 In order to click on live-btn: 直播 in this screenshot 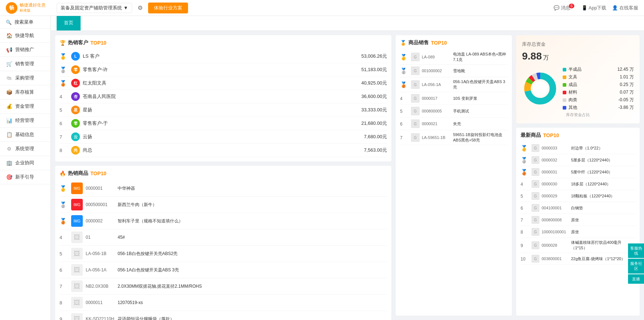, I will do `click(636, 279)`.